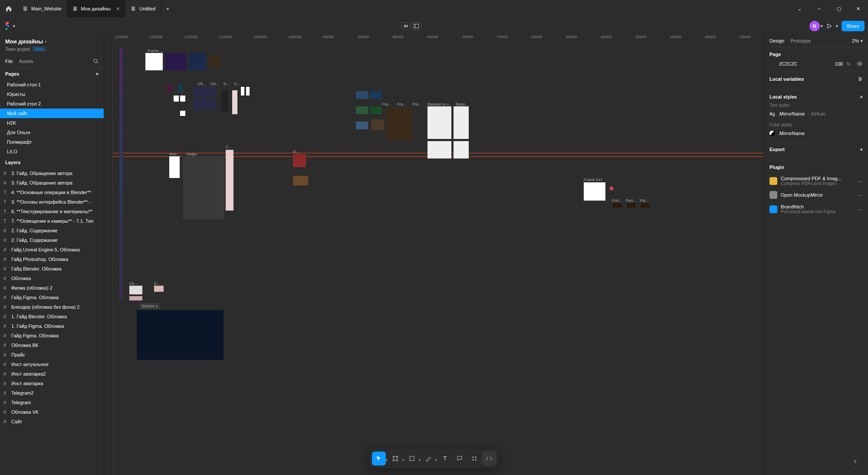 The height and width of the screenshot is (475, 868). I want to click on page-item: Для Ольги, so click(52, 132).